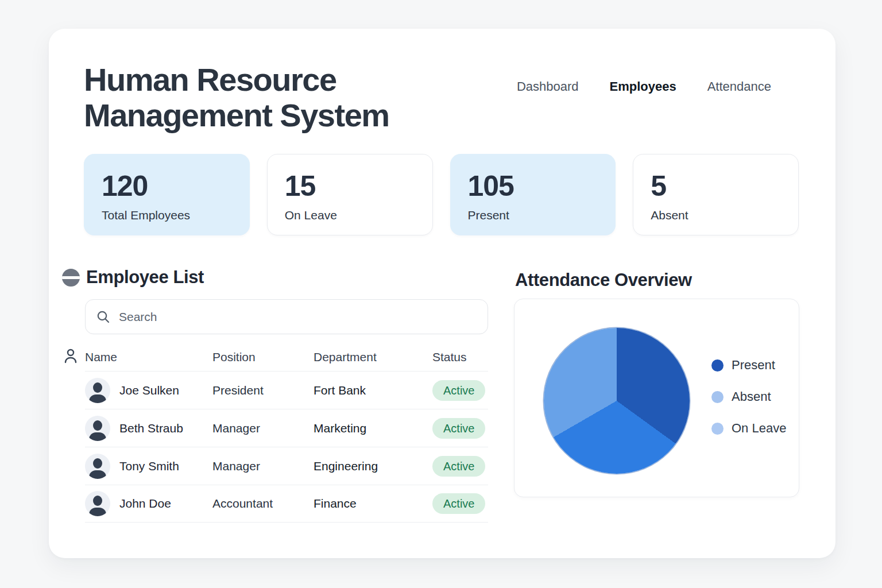  I want to click on stat-value: 5, so click(715, 186).